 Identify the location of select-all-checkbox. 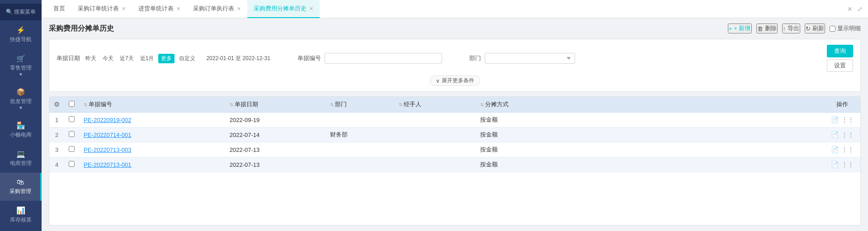
(71, 104).